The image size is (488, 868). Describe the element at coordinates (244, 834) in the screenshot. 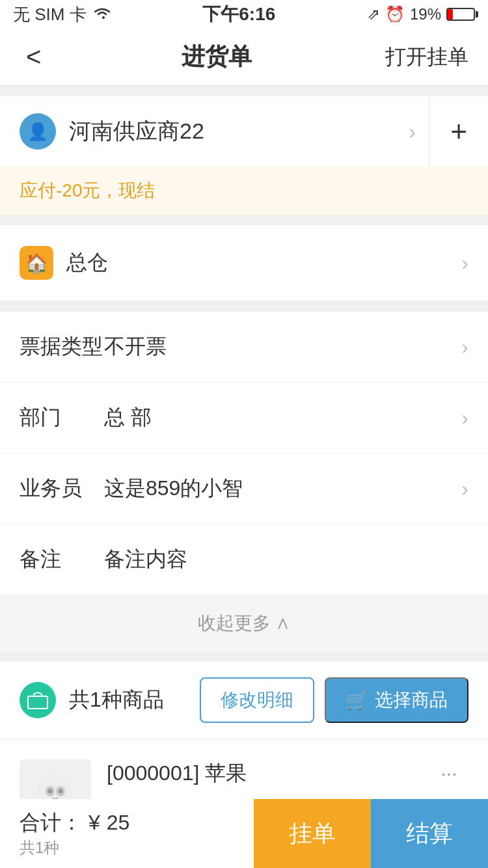

I see `bottom-bar: 合计： ¥ 25 共1种 挂单 结算` at that location.